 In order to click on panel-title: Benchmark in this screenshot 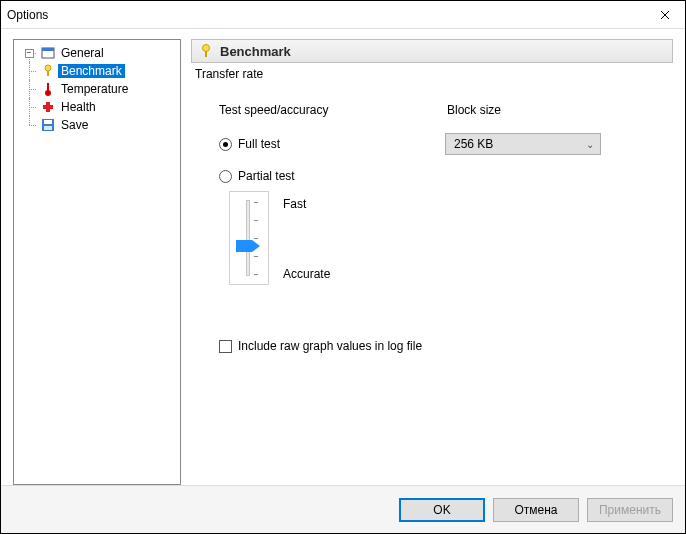, I will do `click(256, 52)`.